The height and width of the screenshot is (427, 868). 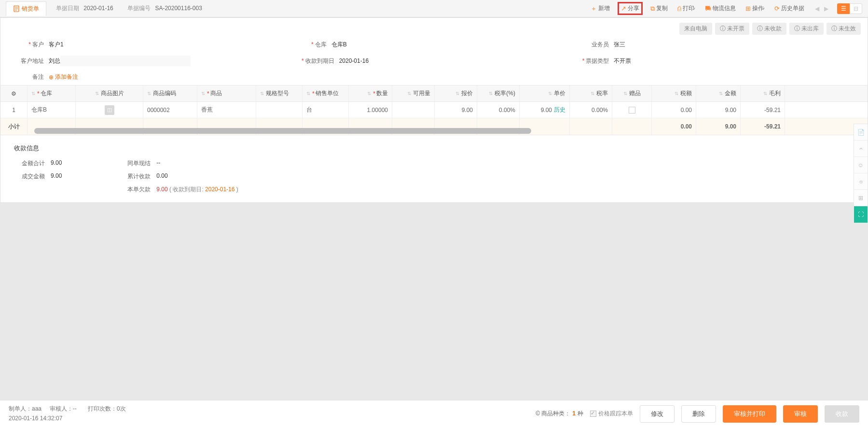 What do you see at coordinates (632, 94) in the screenshot?
I see `col-gift: ⇅赠品` at bounding box center [632, 94].